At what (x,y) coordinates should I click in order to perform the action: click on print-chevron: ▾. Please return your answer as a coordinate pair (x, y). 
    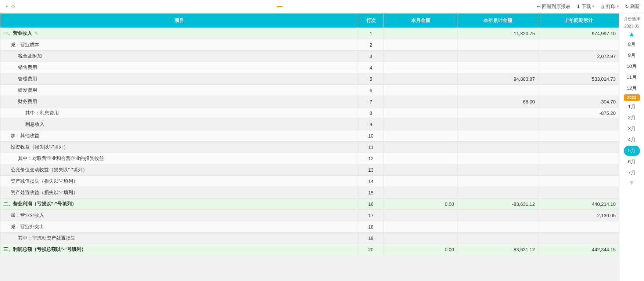
    Looking at the image, I should click on (618, 7).